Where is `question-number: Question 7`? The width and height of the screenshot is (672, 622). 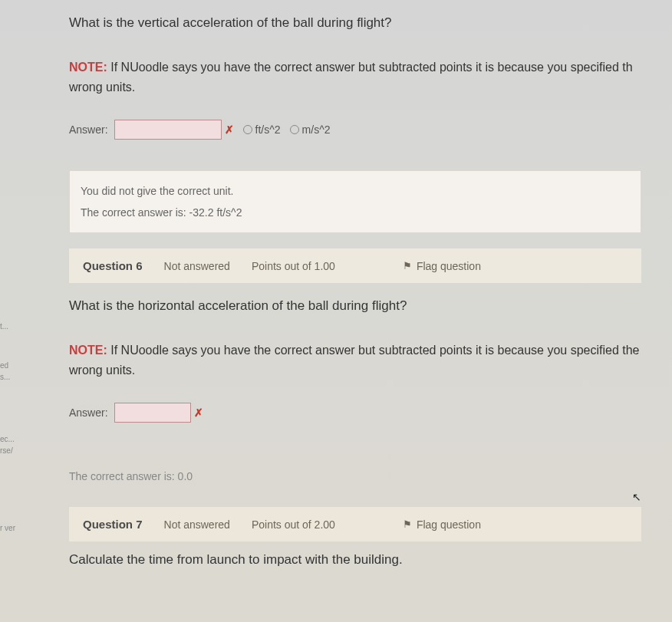 question-number: Question 7 is located at coordinates (113, 525).